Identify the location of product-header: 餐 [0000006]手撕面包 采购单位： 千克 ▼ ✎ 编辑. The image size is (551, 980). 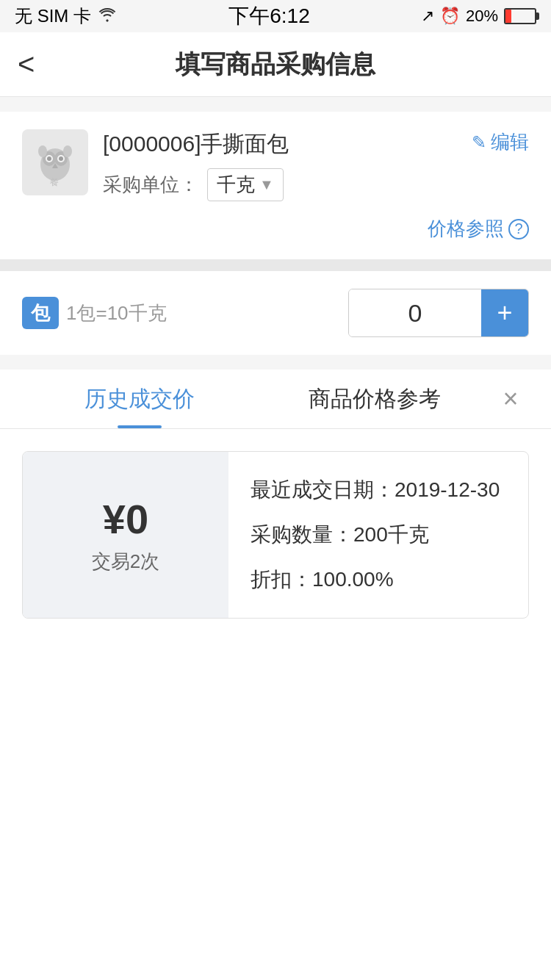
(276, 165).